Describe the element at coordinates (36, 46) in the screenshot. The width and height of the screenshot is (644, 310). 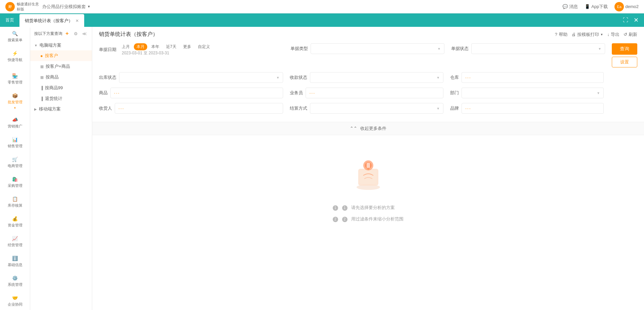
I see `pc-group-arrow-icon: ▼` at that location.